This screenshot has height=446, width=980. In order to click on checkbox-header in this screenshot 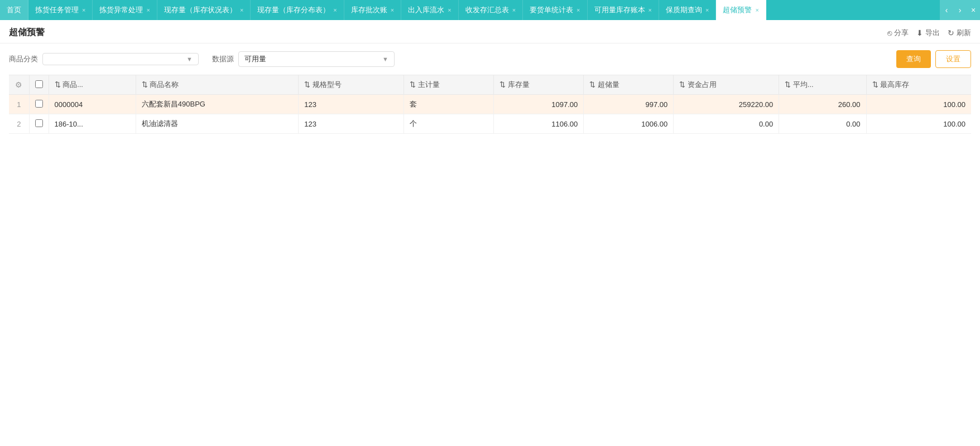, I will do `click(39, 85)`.